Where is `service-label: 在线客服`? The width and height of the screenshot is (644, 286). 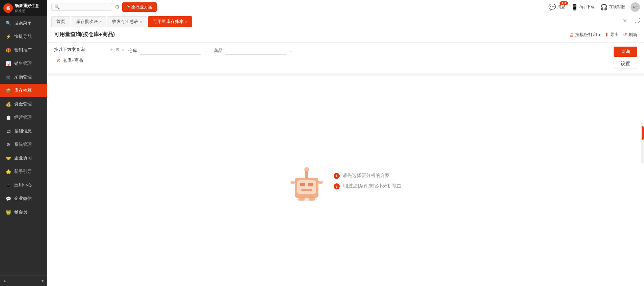
service-label: 在线客服 is located at coordinates (617, 7).